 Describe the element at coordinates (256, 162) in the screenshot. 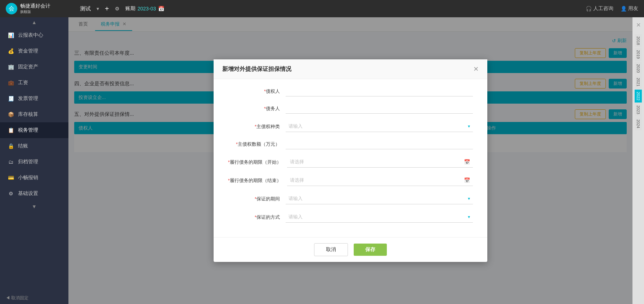

I see `label-date-start-text: 履行债务的期限（开始）` at that location.